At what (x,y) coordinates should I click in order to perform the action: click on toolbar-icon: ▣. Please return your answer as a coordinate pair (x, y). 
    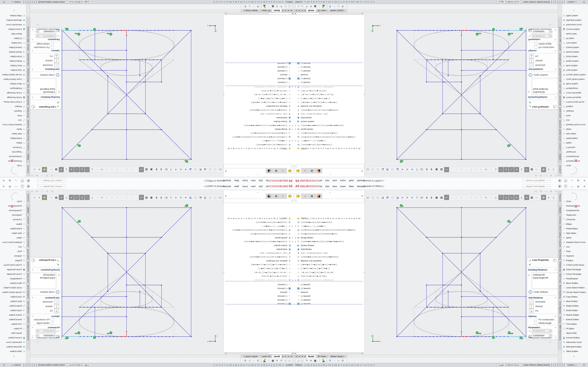
    Looking at the image, I should click on (151, 169).